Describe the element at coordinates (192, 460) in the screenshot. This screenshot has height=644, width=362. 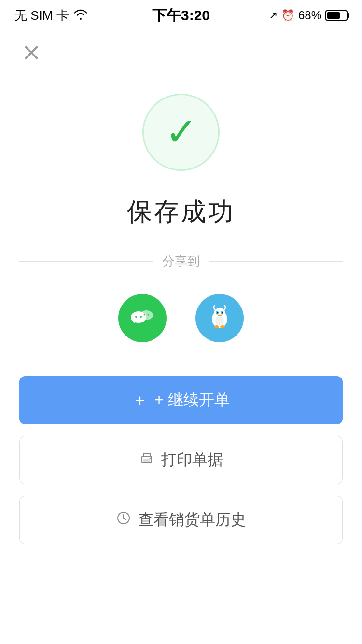
I see `print-label: 打印单据` at that location.